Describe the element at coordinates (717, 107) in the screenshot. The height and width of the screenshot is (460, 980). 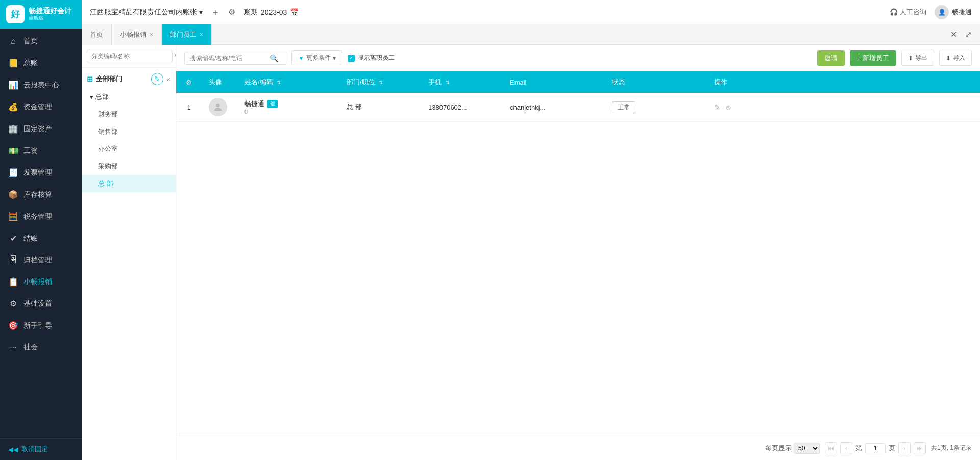
I see `edit-icon: ✎` at that location.